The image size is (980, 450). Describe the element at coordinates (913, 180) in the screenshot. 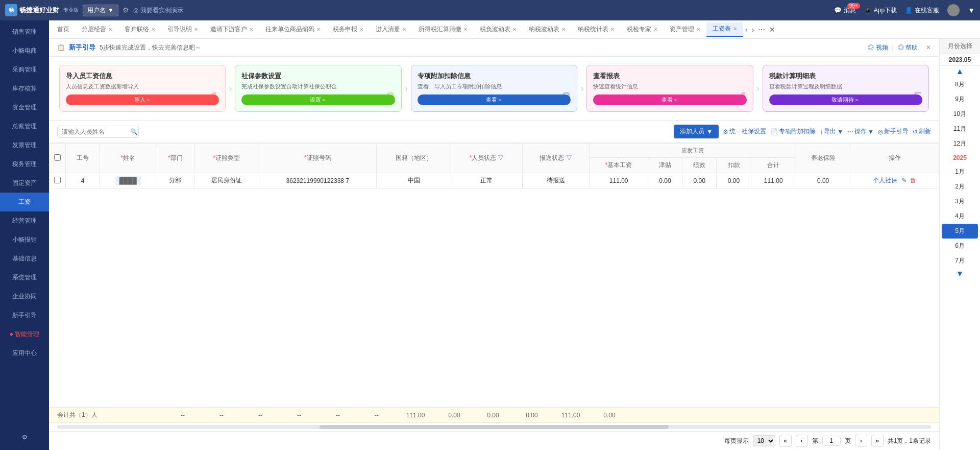

I see `delete-icon: 🗑` at that location.